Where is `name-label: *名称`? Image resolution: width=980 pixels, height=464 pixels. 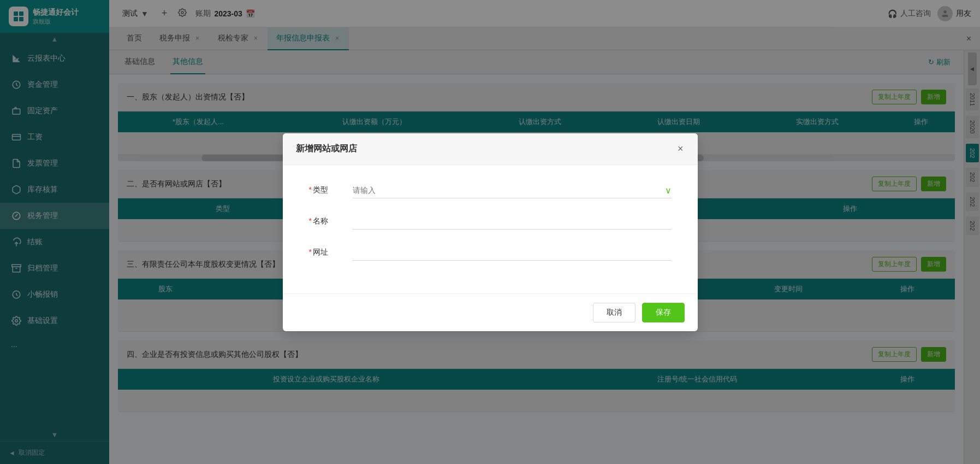 name-label: *名称 is located at coordinates (331, 221).